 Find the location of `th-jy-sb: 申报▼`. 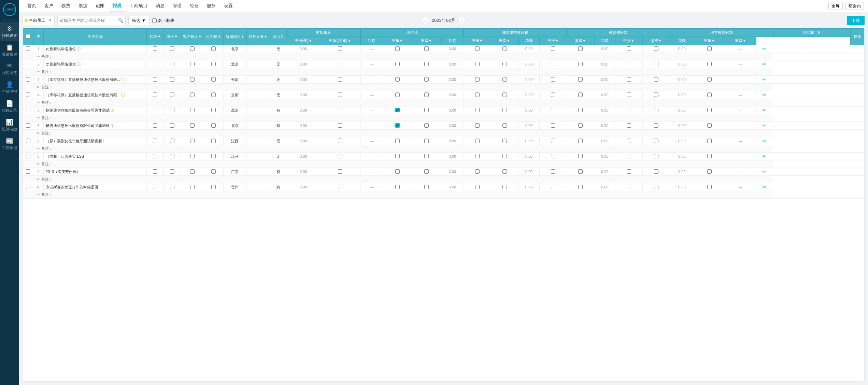

th-jy-sb: 申报▼ is located at coordinates (553, 41).